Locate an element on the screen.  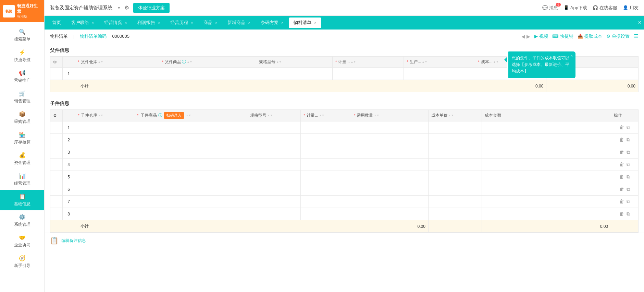
sidebar-item-marketing: 📢 营销推广 is located at coordinates (22, 77).